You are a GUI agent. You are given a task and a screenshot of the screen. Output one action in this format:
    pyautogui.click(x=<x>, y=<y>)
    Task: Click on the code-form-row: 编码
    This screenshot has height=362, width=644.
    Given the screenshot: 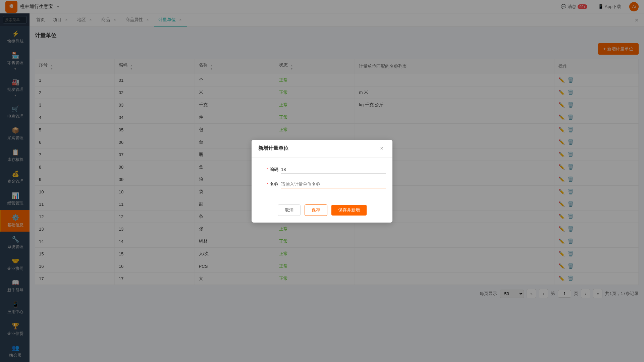 What is the action you would take?
    pyautogui.click(x=322, y=170)
    